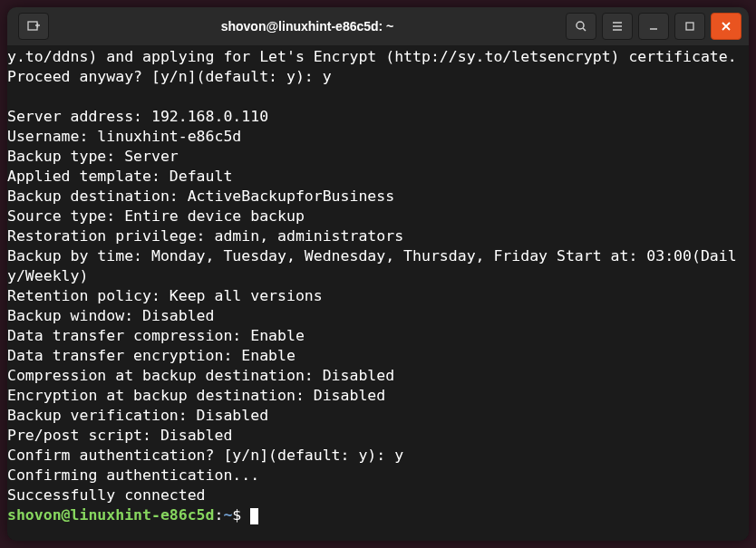 Image resolution: width=756 pixels, height=548 pixels. I want to click on search-icon, so click(581, 26).